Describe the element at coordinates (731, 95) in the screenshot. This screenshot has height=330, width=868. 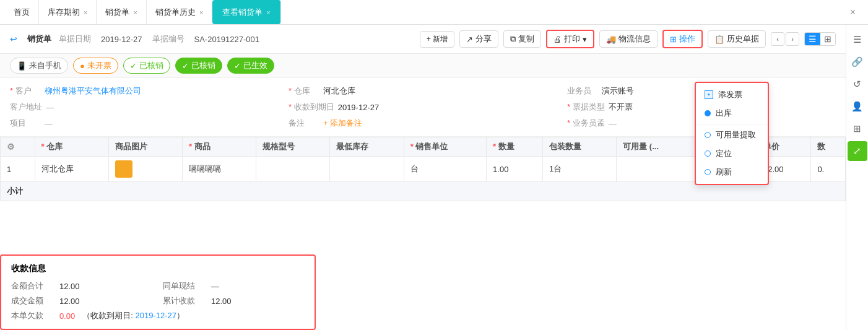
I see `add-invoice-label: 添发票` at that location.